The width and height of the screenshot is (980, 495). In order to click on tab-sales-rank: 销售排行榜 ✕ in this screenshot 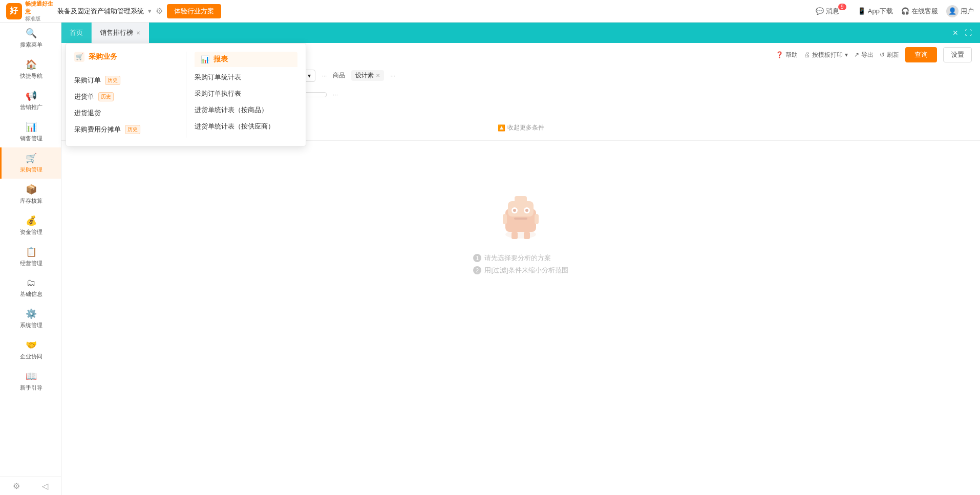, I will do `click(120, 33)`.